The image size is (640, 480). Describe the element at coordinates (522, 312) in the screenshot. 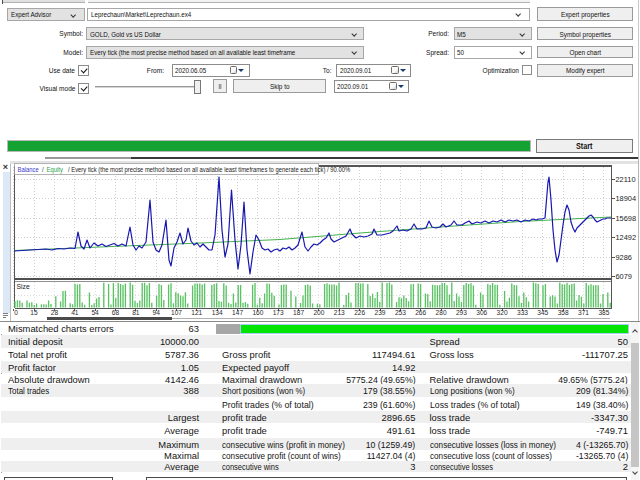

I see `svg-text: 333` at that location.